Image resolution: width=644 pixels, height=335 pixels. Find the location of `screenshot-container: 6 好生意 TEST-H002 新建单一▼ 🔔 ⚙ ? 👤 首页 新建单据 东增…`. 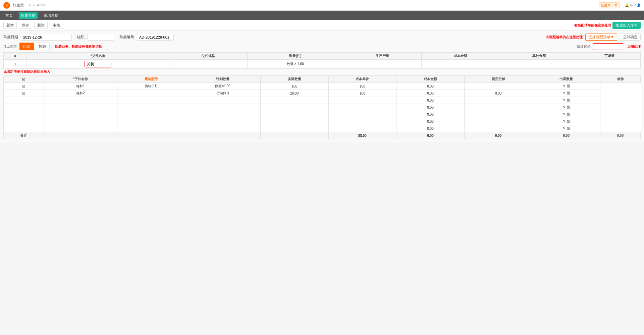

screenshot-container: 6 好生意 TEST-H002 新建单一▼ 🔔 ⚙ ? 👤 首页 新建单据 东增… is located at coordinates (362, 206).